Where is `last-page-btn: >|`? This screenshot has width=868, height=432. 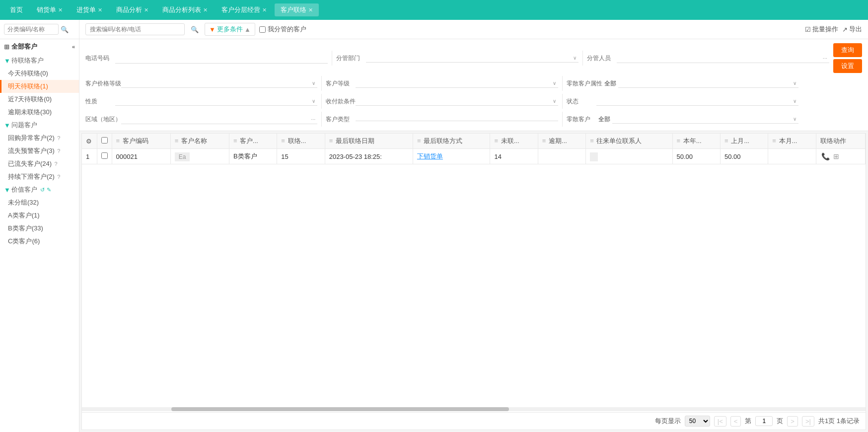 last-page-btn: >| is located at coordinates (808, 421).